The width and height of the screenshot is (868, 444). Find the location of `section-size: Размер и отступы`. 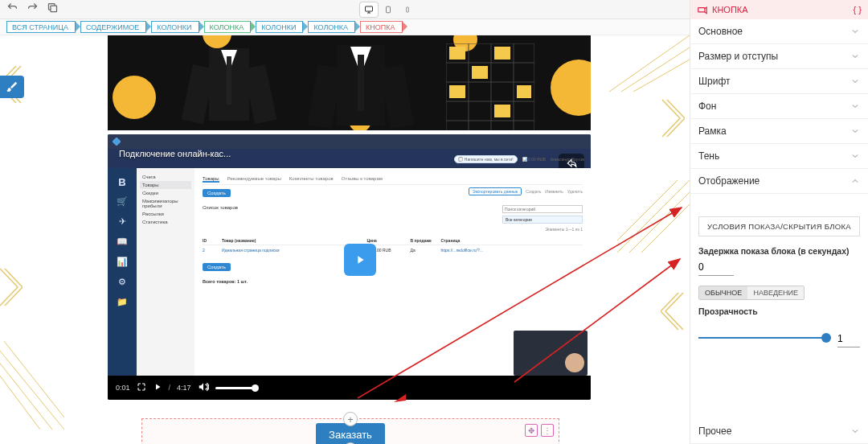

section-size: Размер и отступы is located at coordinates (780, 56).